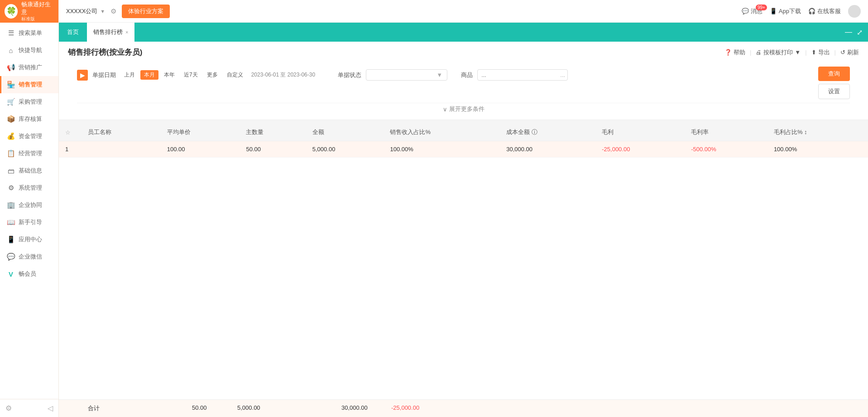  Describe the element at coordinates (191, 75) in the screenshot. I see `date-tab-7days: 近7天` at that location.